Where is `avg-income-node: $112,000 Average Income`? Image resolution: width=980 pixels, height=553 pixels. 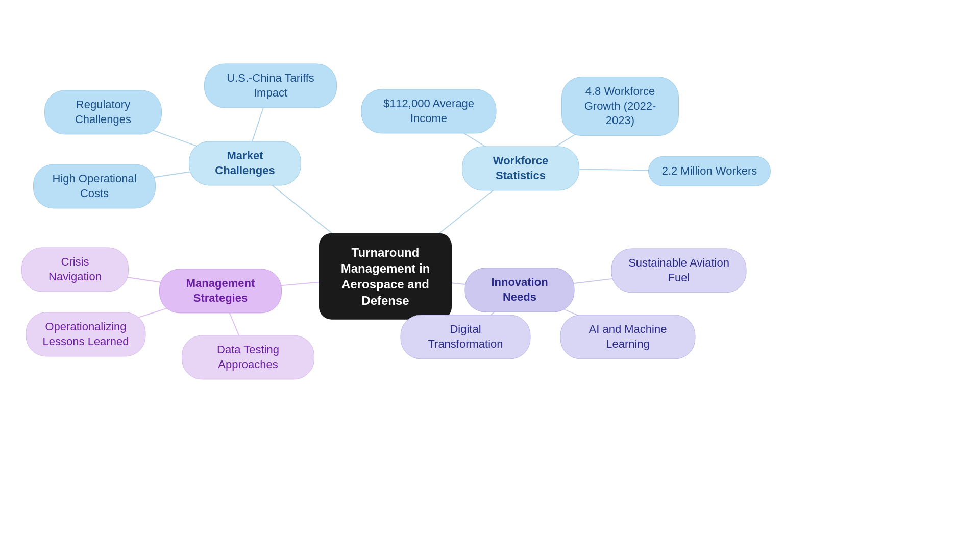
avg-income-node: $112,000 Average Income is located at coordinates (429, 111).